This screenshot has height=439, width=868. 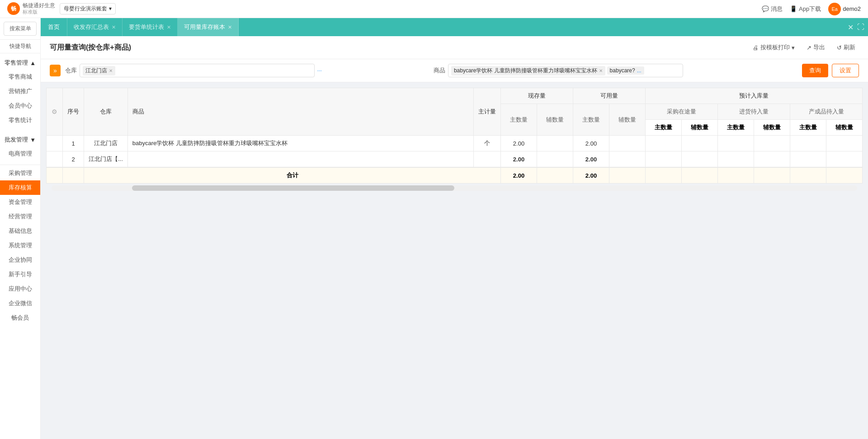 I want to click on col-stock-aux-header: 辅数量, so click(x=555, y=120).